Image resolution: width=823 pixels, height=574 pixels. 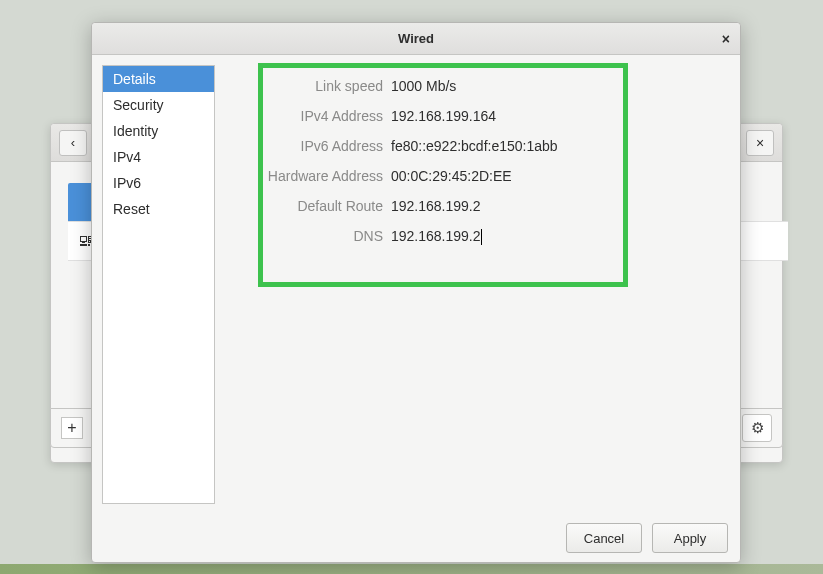 What do you see at coordinates (158, 105) in the screenshot?
I see `sidebar-item-security: Security` at bounding box center [158, 105].